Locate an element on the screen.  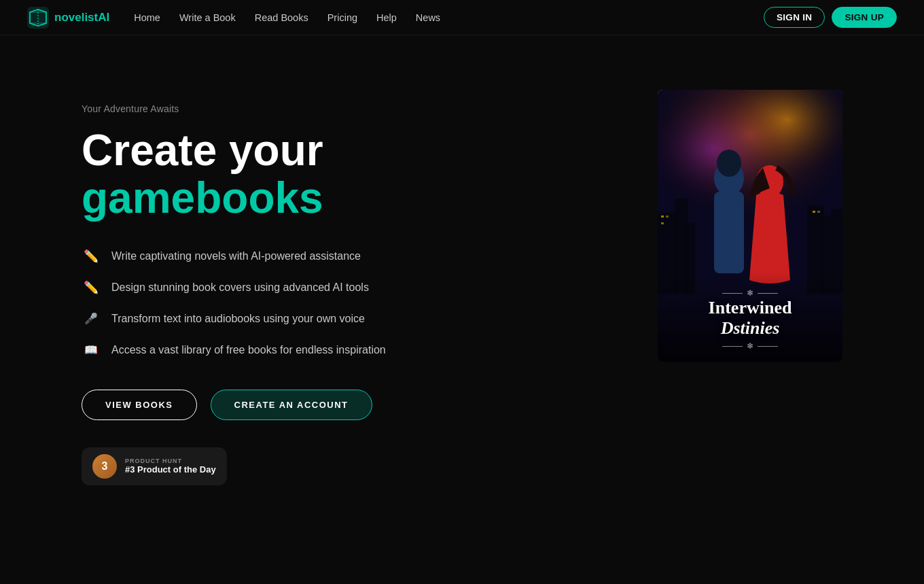
book-cover: ❄ Interwined Dstinies ❄ is located at coordinates (750, 226).